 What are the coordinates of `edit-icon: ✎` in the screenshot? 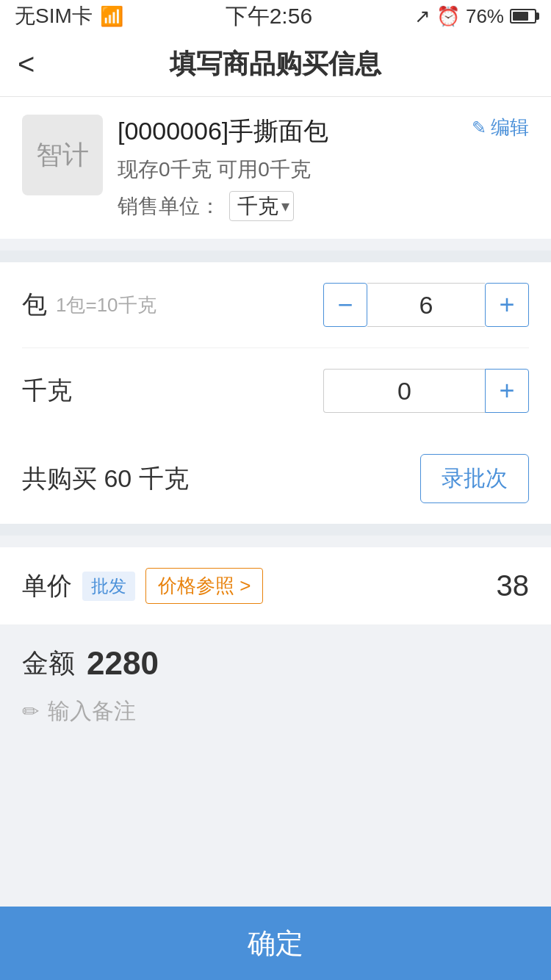 It's located at (479, 128).